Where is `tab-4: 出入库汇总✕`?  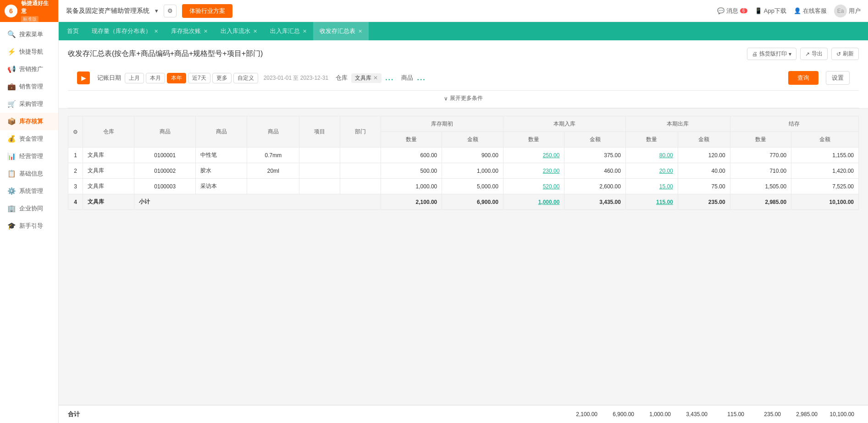
tab-4: 出入库汇总✕ is located at coordinates (288, 31).